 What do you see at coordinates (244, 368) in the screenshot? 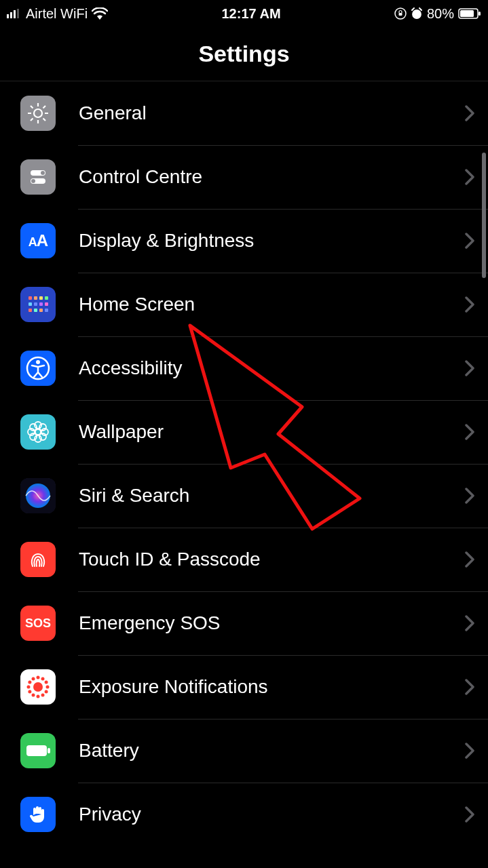
I see `settings-row-accessibility: Accessibility` at bounding box center [244, 368].